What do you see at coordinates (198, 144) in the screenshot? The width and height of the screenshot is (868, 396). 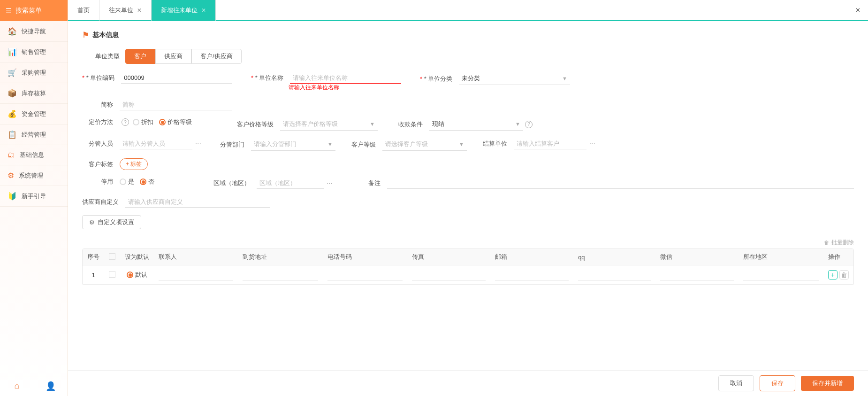 I see `manager-more-btn: ···` at bounding box center [198, 144].